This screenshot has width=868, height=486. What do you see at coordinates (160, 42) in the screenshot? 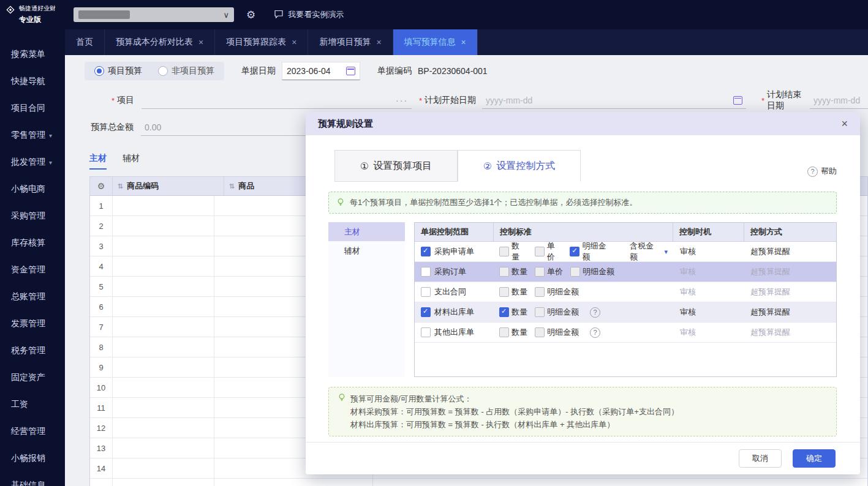
I see `document-tab: 预算成本分析对比表×` at bounding box center [160, 42].